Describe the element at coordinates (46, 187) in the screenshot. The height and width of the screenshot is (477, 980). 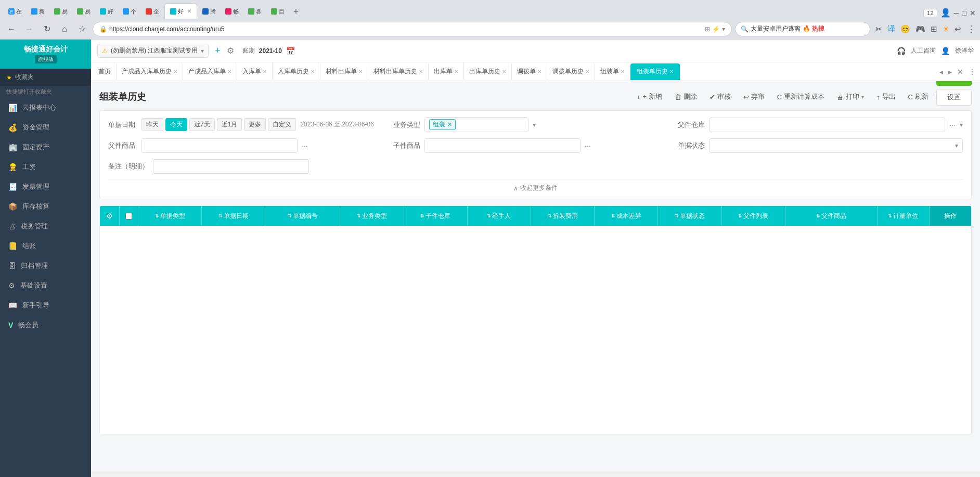
I see `sidebar-item-invoice: 🧾 发票管理` at that location.